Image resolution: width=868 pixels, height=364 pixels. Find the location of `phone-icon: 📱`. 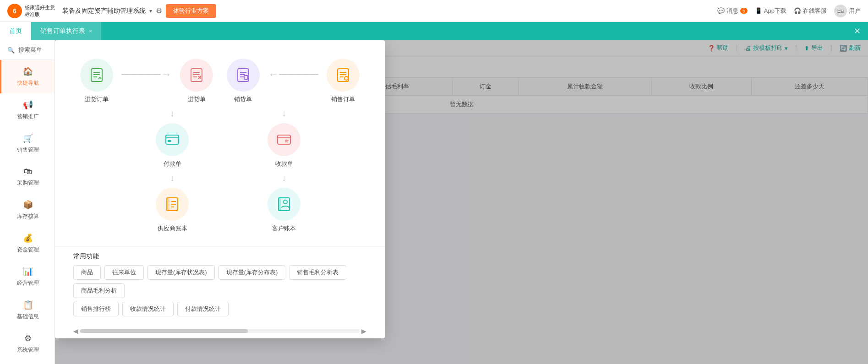

phone-icon: 📱 is located at coordinates (759, 11).